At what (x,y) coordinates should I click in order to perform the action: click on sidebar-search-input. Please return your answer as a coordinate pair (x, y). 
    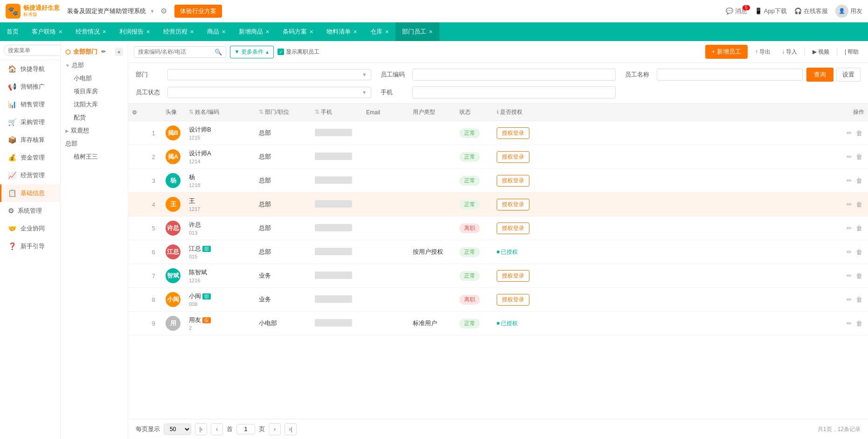
    Looking at the image, I should click on (32, 50).